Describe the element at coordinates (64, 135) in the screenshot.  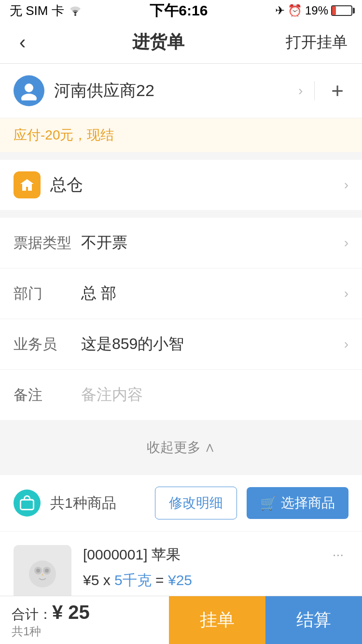
I see `notice-text: 应付-20元，现结` at that location.